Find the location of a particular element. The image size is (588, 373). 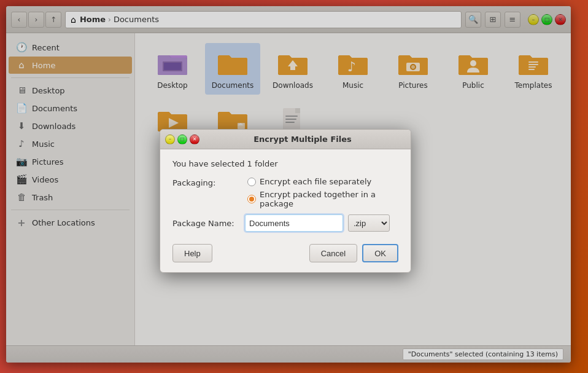

public-folder-icon is located at coordinates (473, 63).